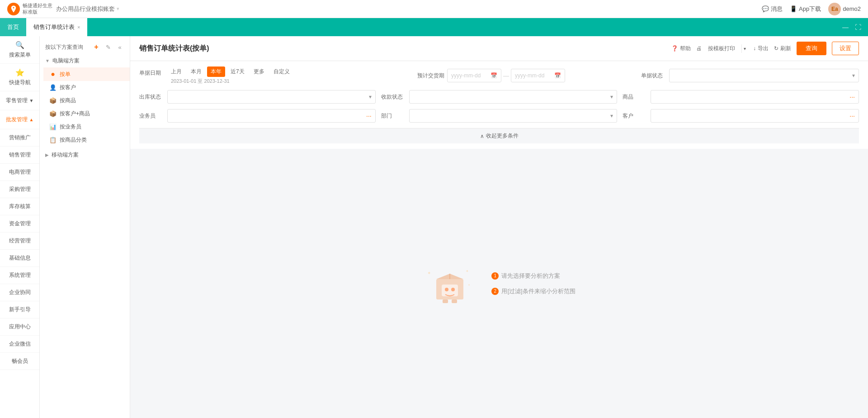 The image size is (868, 418). What do you see at coordinates (852, 97) in the screenshot?
I see `goods-more-icon: ···` at bounding box center [852, 97].